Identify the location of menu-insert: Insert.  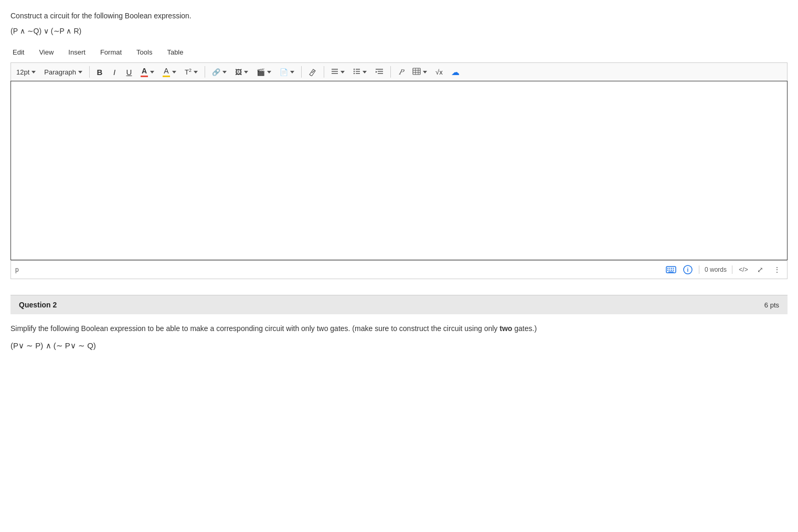
(77, 52).